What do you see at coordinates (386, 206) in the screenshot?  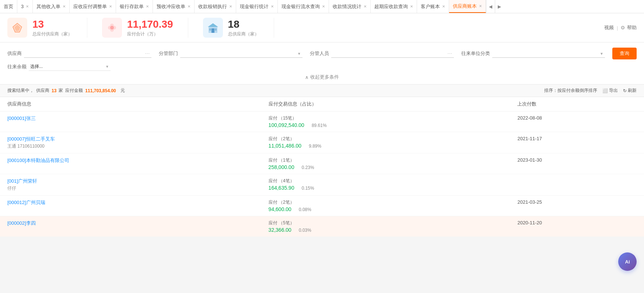 I see `tx-info-cell: 应付 （2笔）94,600.000.08%` at bounding box center [386, 206].